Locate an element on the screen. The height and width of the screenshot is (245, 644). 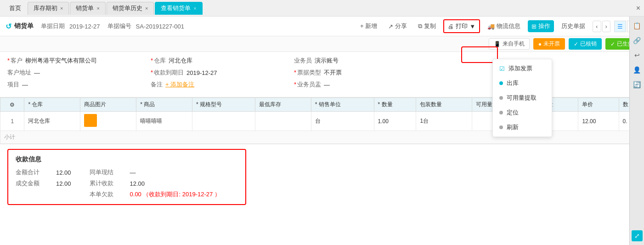
tab-inventory-close: × is located at coordinates (62, 8).